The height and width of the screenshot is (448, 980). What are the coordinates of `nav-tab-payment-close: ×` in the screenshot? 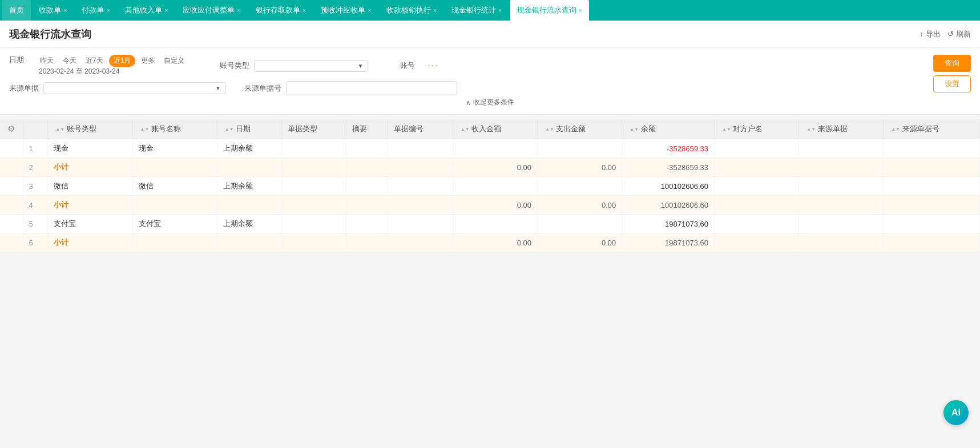 It's located at (108, 10).